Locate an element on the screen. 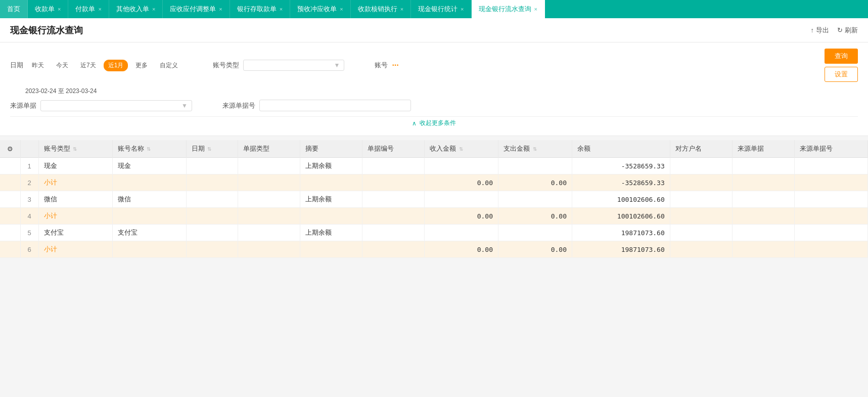 Image resolution: width=868 pixels, height=397 pixels. settings-button: 设置 is located at coordinates (841, 74).